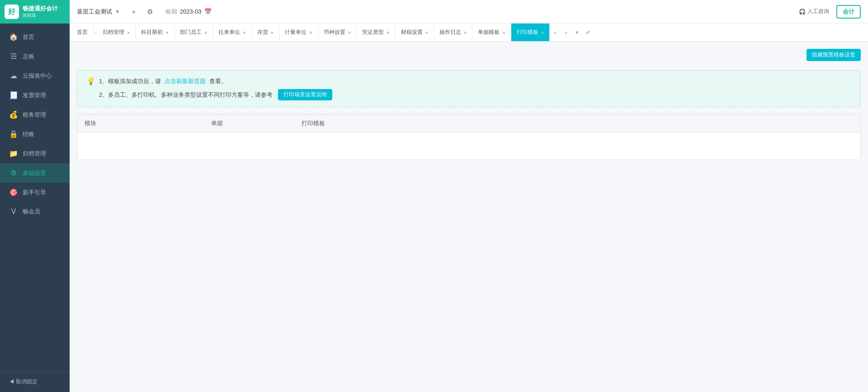 The width and height of the screenshot is (868, 392). I want to click on settings-button: ⚙, so click(150, 12).